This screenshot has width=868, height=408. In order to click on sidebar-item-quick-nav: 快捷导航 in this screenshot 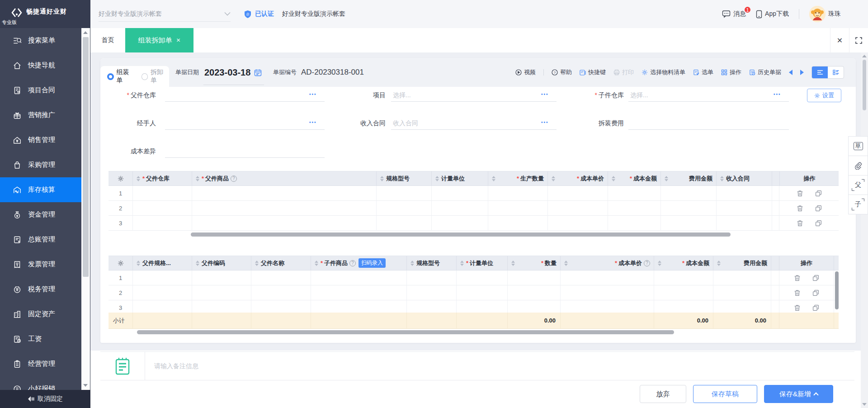, I will do `click(41, 65)`.